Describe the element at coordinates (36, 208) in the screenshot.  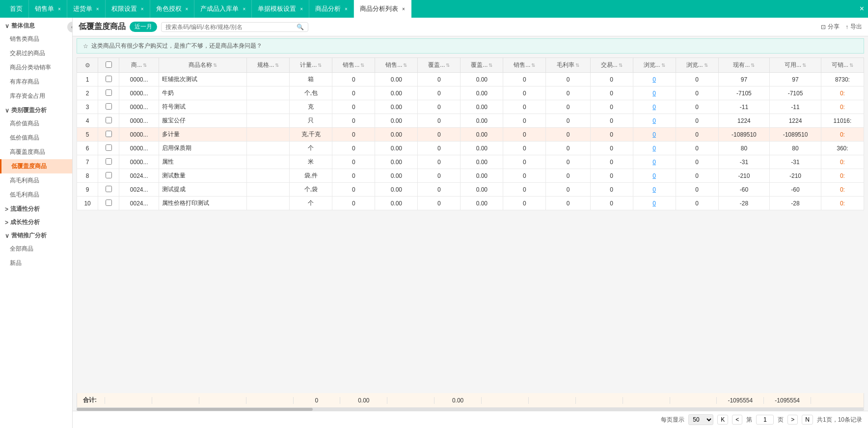
I see `sidebar-section-liquidity: > 流通性分析` at that location.